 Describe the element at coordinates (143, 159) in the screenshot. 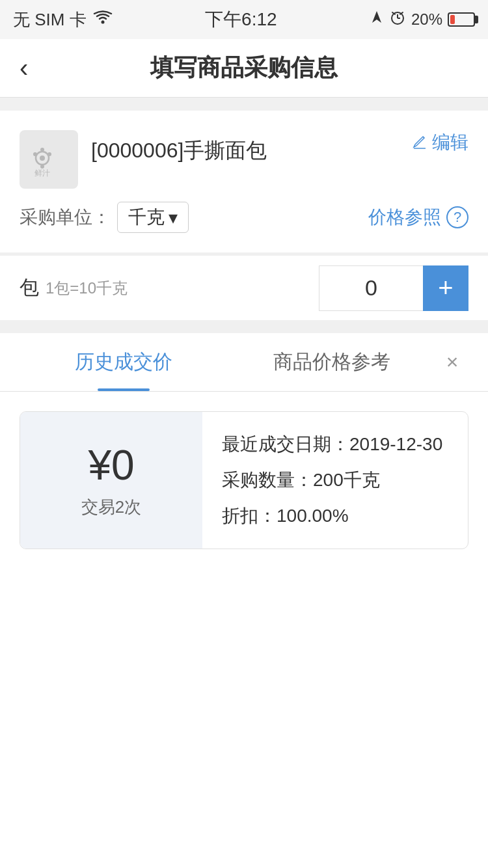

I see `product-left: 鲜汁 [0000006]手撕面包` at that location.